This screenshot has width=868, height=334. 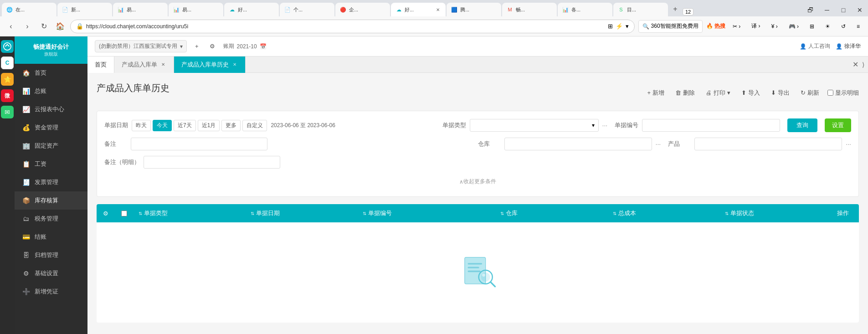 What do you see at coordinates (863, 65) in the screenshot?
I see `panel-expand-btn: ⟩` at bounding box center [863, 65].